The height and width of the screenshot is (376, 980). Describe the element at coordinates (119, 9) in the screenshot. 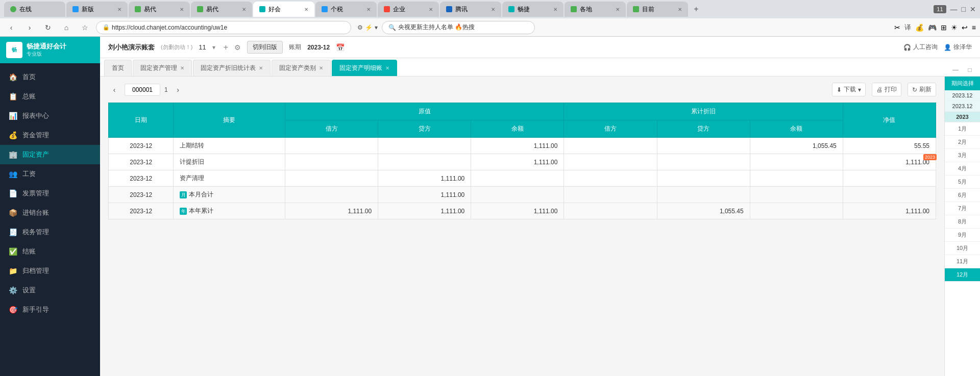

I see `tab-close-1: ✕` at that location.